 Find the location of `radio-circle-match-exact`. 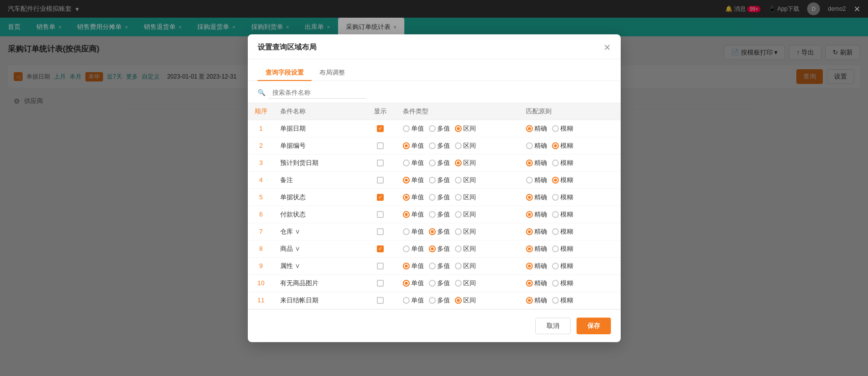

radio-circle-match-exact is located at coordinates (529, 283).